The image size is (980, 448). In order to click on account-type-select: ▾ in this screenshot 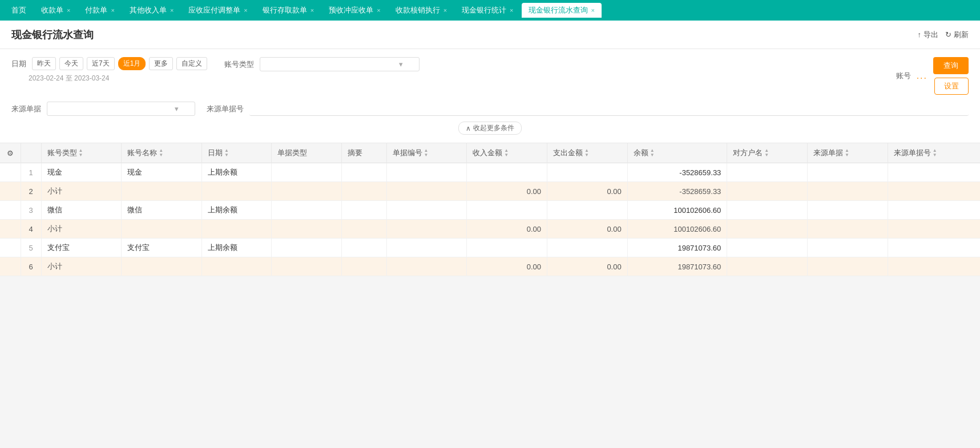, I will do `click(340, 64)`.